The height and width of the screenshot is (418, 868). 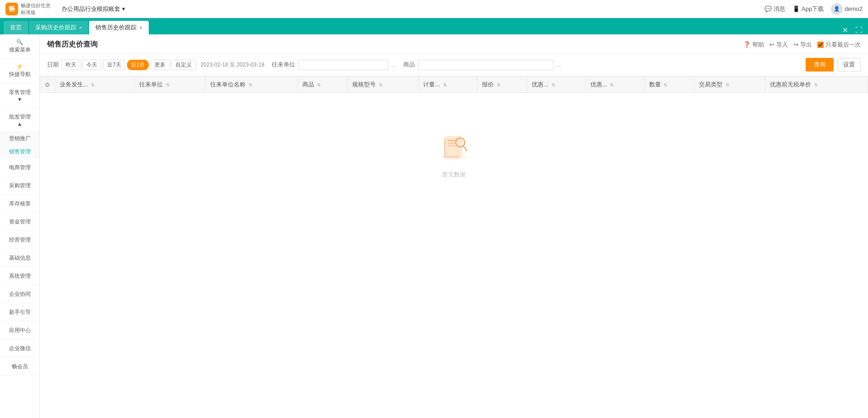 What do you see at coordinates (615, 85) in the screenshot?
I see `th-discount2: 优惠... ⇅` at bounding box center [615, 85].